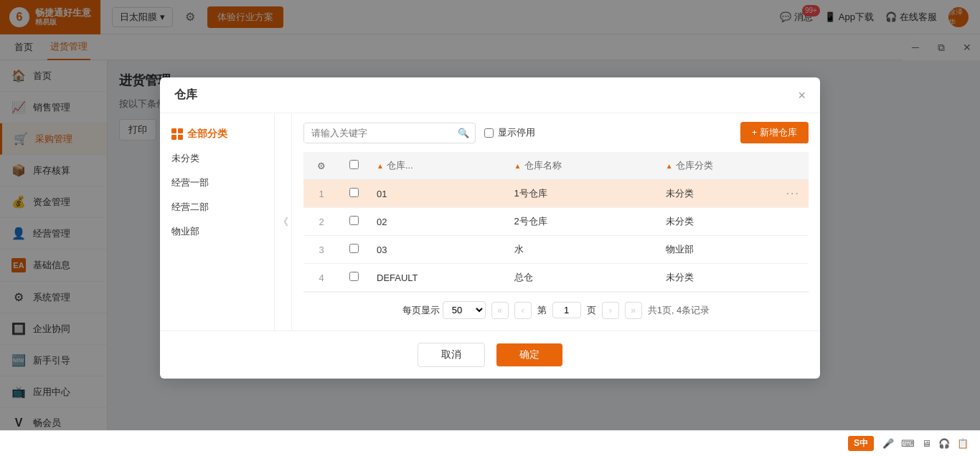 This screenshot has width=980, height=456. Describe the element at coordinates (437, 194) in the screenshot. I see `row-code: 01` at that location.